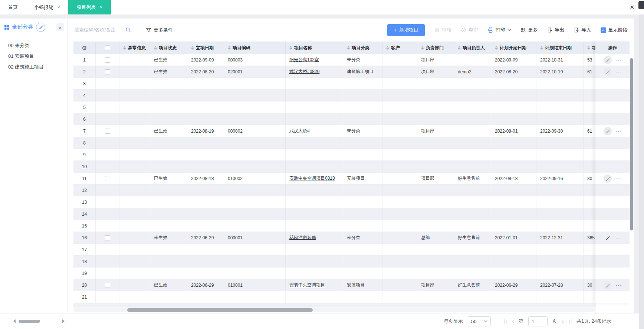  What do you see at coordinates (169, 119) in the screenshot?
I see `cell-status` at bounding box center [169, 119].